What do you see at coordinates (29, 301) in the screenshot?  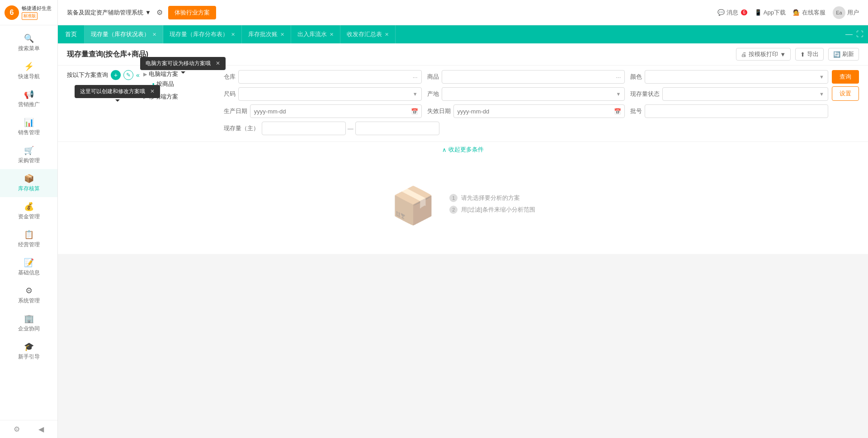 I see `sidebar-item-label: 系统管理` at bounding box center [29, 301].